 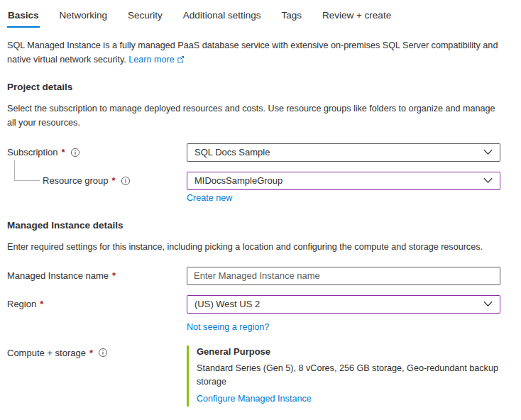 What do you see at coordinates (344, 276) in the screenshot?
I see `instance-name-control` at bounding box center [344, 276].